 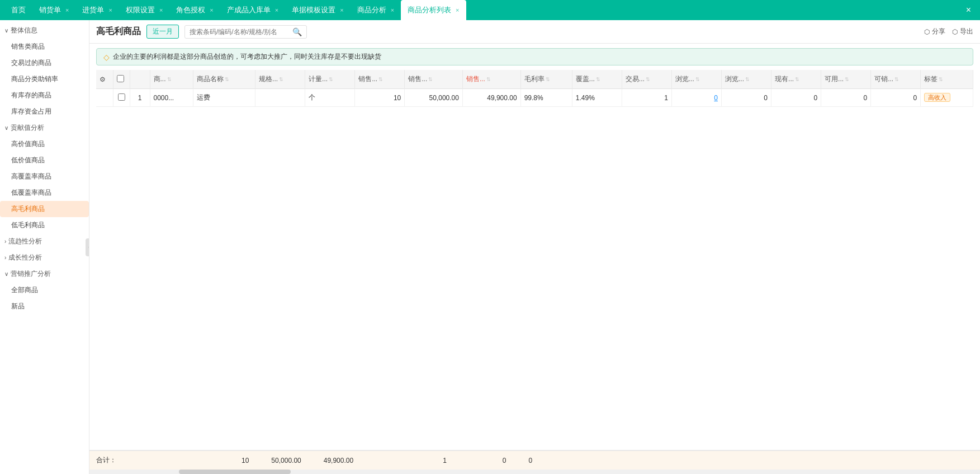 I want to click on sidebar-item-new-products: 新品, so click(x=45, y=307).